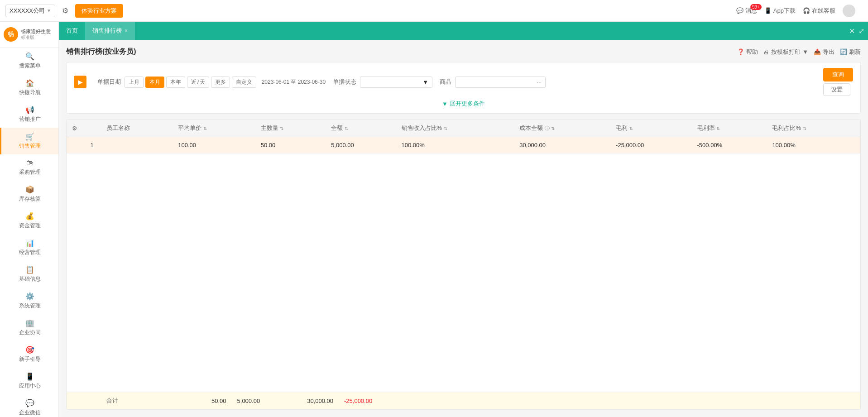 The width and height of the screenshot is (868, 417). Describe the element at coordinates (11, 34) in the screenshot. I see `logo-icon: 畅` at that location.